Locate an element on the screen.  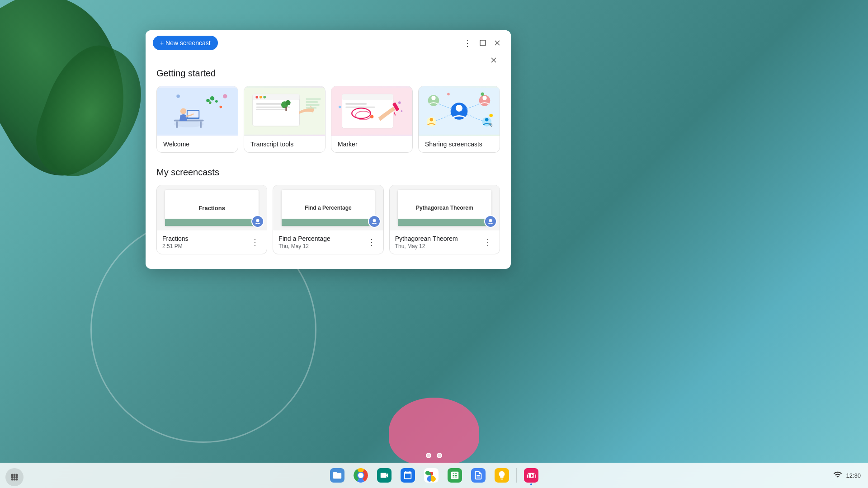
sharing-thumbnail is located at coordinates (459, 111).